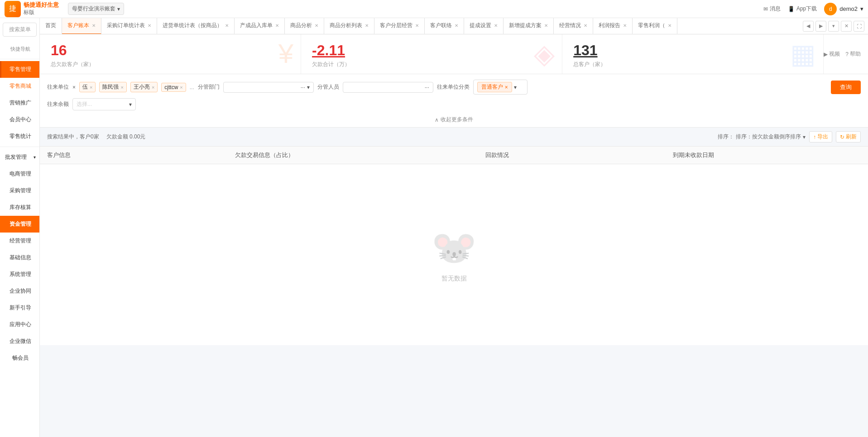 The height and width of the screenshot is (437, 868). I want to click on tab-purchase-order: 采购订单统计表 ✕, so click(129, 26).